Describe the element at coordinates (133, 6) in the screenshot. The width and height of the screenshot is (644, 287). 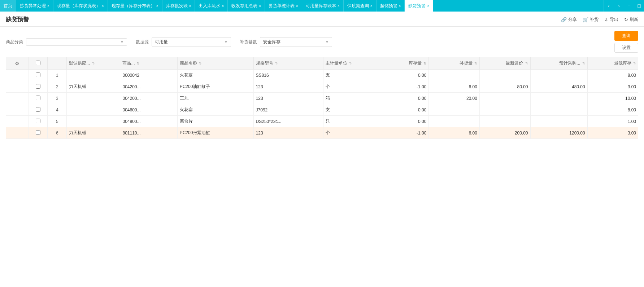
I see `nav-tab-label-inventory-dist: 现存量（库存分布表）` at that location.